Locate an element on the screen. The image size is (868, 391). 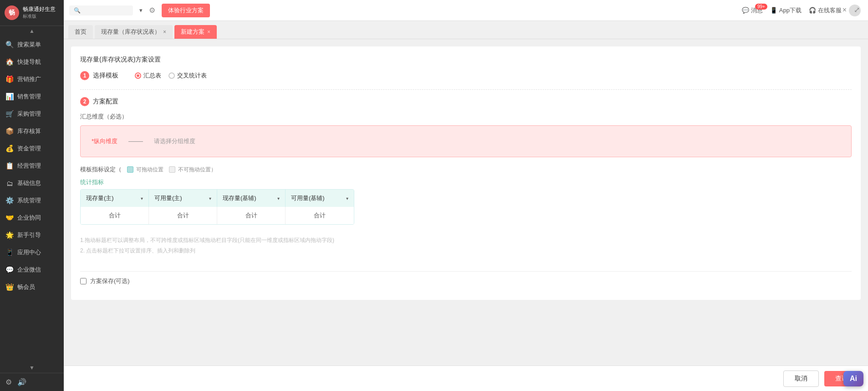
indicator-table: 现存量(主) ▾ 可用量(主) ▾ 现存量(基辅) ▾ is located at coordinates (217, 207).